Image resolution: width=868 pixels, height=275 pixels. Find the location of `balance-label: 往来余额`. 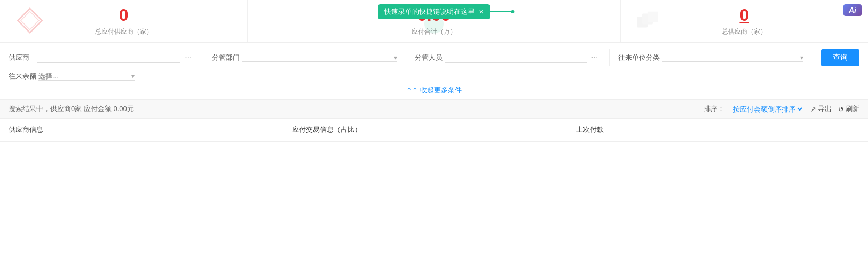

balance-label: 往来余额 is located at coordinates (22, 76).